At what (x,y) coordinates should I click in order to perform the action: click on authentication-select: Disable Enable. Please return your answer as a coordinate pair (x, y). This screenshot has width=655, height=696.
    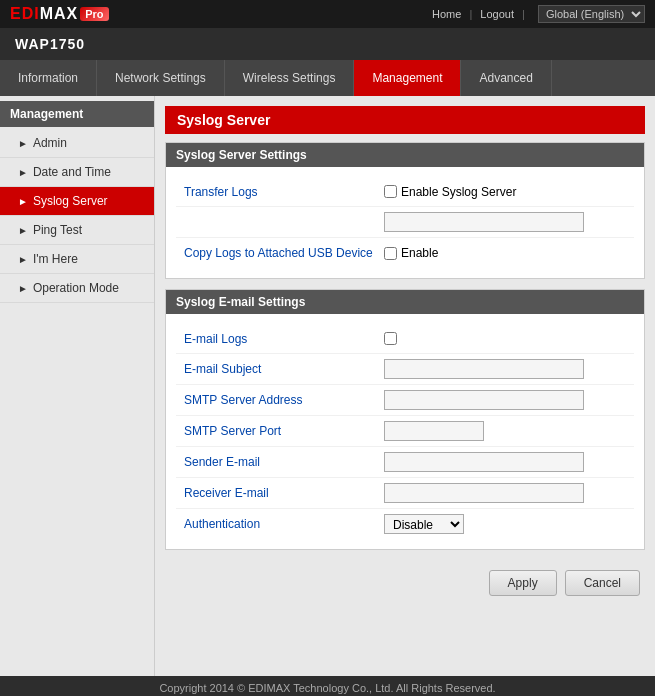
    Looking at the image, I should click on (424, 524).